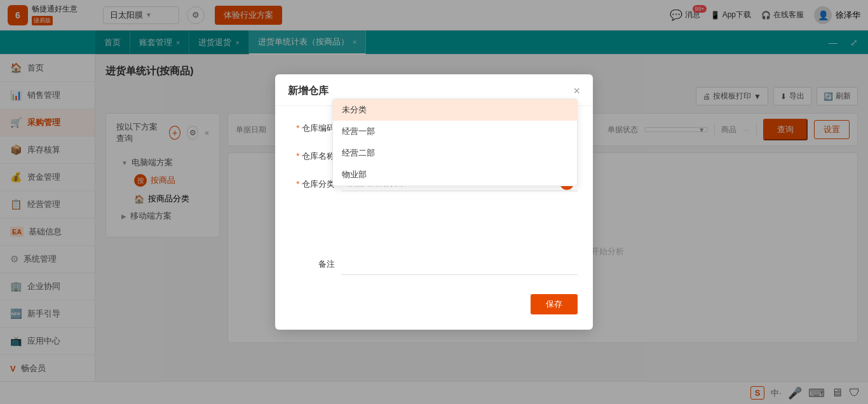 The height and width of the screenshot is (404, 868). What do you see at coordinates (316, 262) in the screenshot?
I see `notes-label: 备注` at bounding box center [316, 262].